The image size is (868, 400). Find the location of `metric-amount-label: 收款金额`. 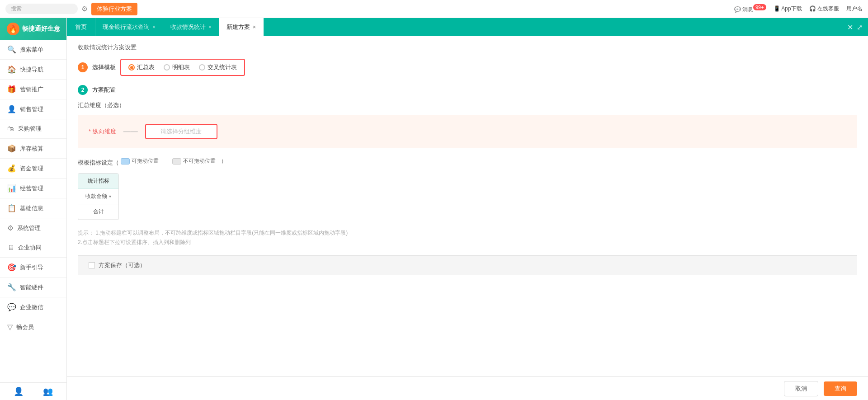

metric-amount-label: 收款金额 is located at coordinates (96, 196).